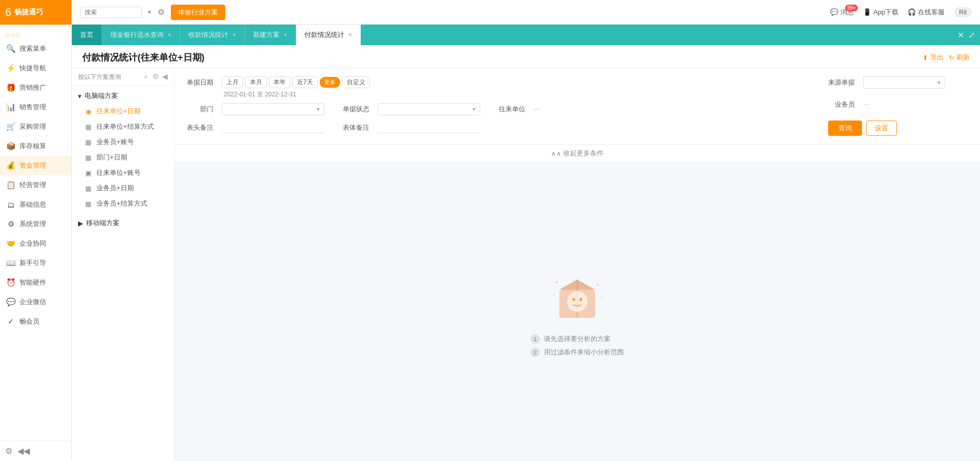  Describe the element at coordinates (577, 154) in the screenshot. I see `collapse-more-bar: ∧∧ 收起更多条件` at that location.